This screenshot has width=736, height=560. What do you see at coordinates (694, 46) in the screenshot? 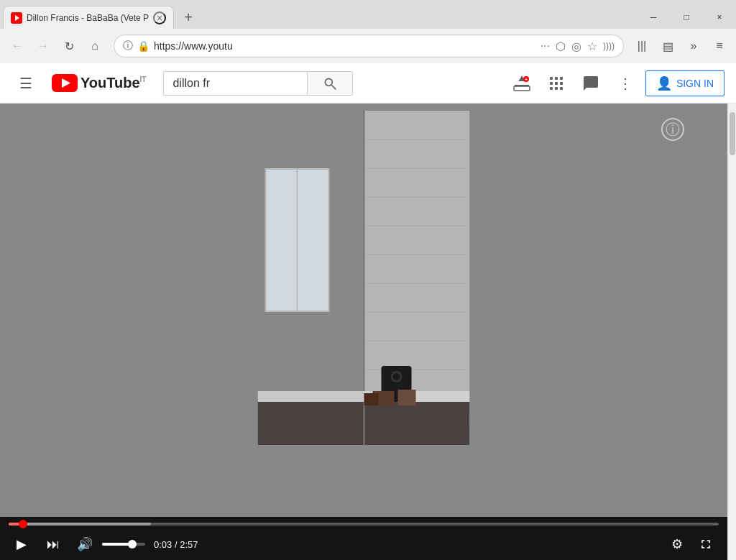
I see `more-arrows-icon: »` at bounding box center [694, 46].